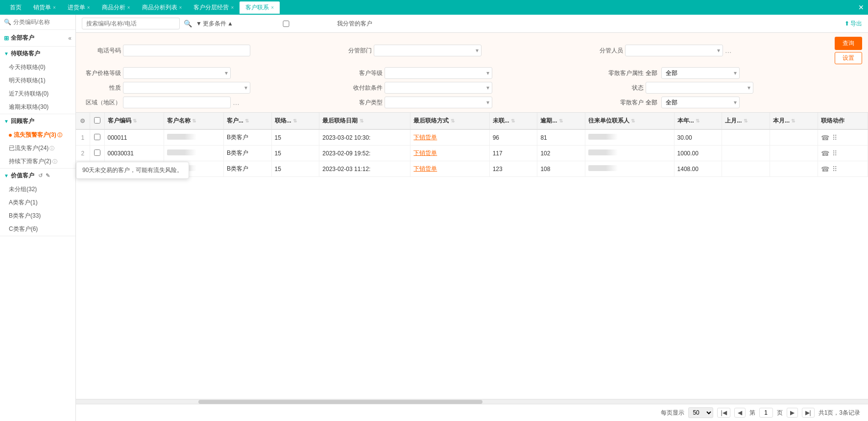  What do you see at coordinates (38, 135) in the screenshot?
I see `sidebar-item-churn-warning: 流失预警客户(3) ⓘ` at bounding box center [38, 135].